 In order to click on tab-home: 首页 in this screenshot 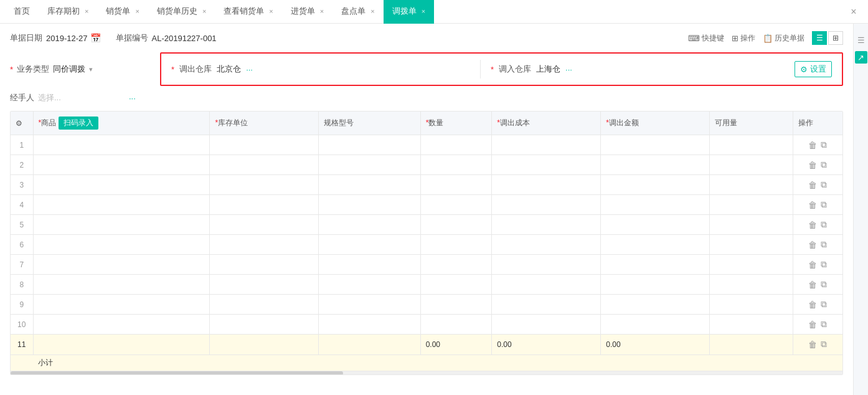, I will do `click(22, 12)`.